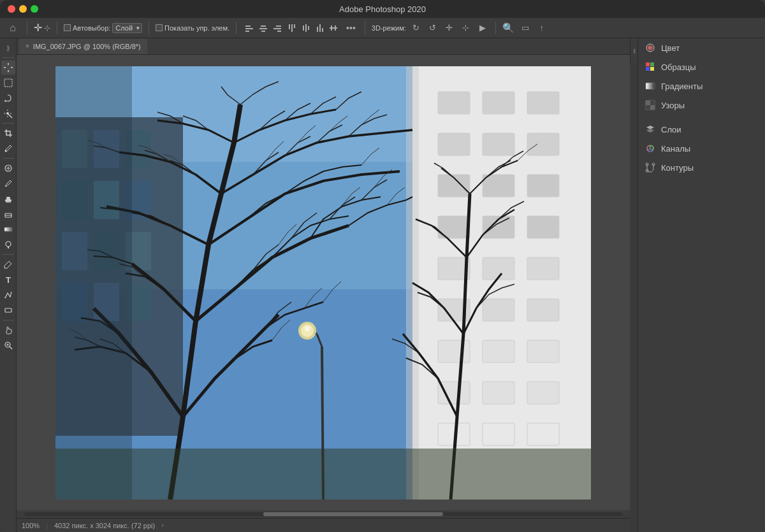 Image resolution: width=765 pixels, height=532 pixels. I want to click on scrollbar-thumb, so click(353, 514).